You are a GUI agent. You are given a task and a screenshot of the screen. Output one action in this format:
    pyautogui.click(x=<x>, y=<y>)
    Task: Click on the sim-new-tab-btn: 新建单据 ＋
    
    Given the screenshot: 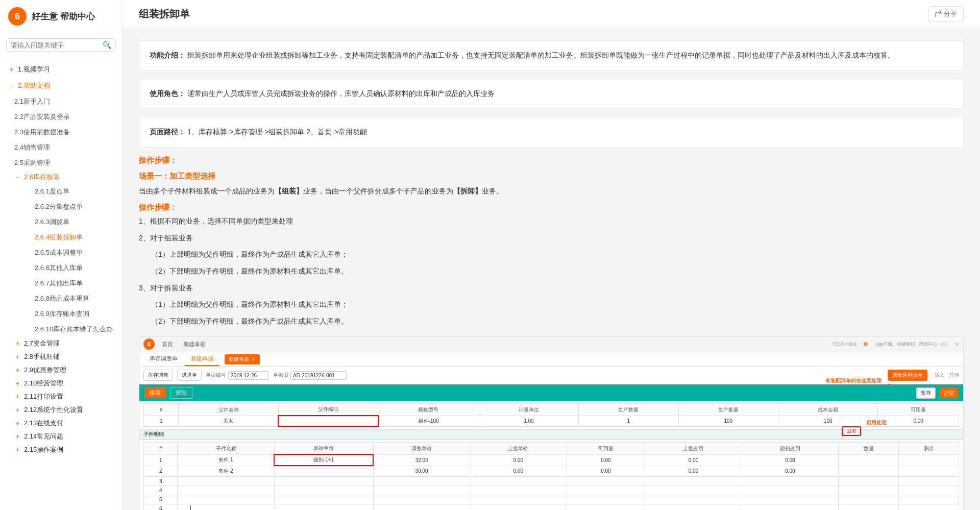 What is the action you would take?
    pyautogui.click(x=242, y=359)
    